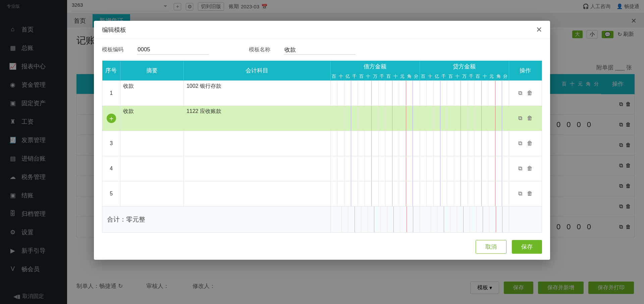  What do you see at coordinates (322, 194) in the screenshot?
I see `table-row: 5⧉🗑` at bounding box center [322, 194].